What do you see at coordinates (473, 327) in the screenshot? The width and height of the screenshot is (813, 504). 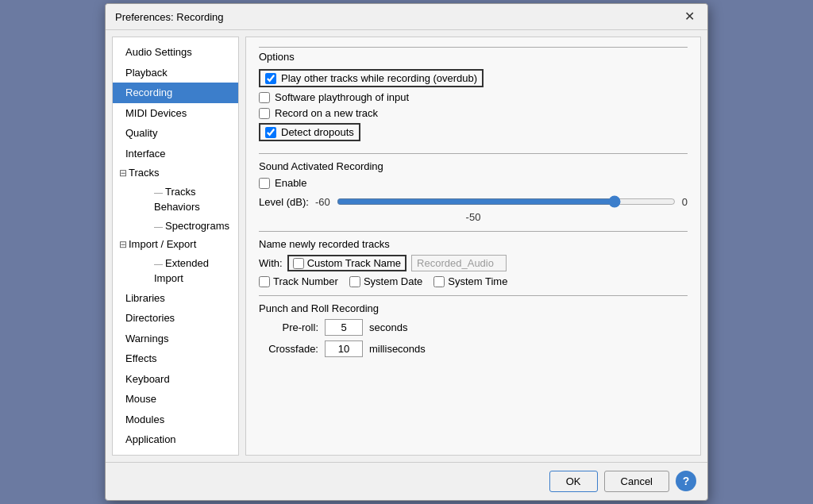 I see `preroll-row: Pre-roll: seconds` at bounding box center [473, 327].